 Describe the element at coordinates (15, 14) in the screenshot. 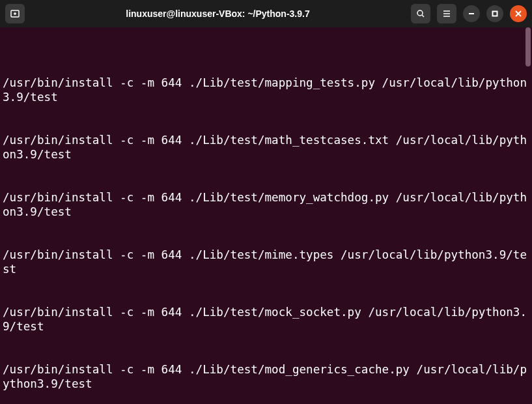

I see `titlebar-left` at that location.